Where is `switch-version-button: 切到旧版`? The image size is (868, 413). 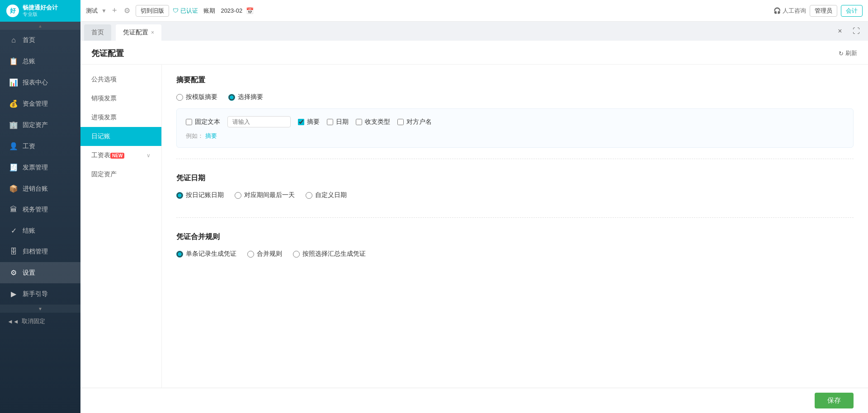
switch-version-button: 切到旧版 is located at coordinates (152, 11).